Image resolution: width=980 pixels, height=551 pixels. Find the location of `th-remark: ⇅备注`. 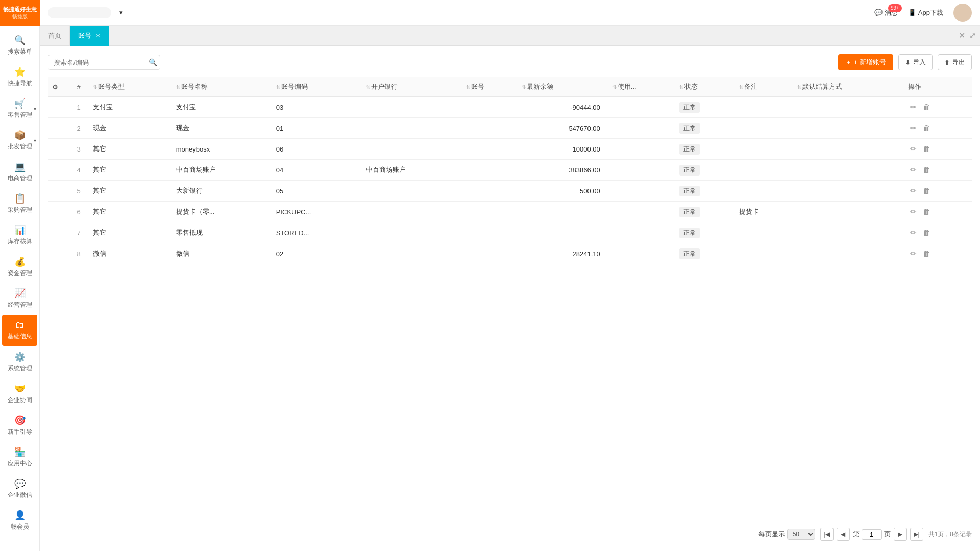

th-remark: ⇅备注 is located at coordinates (765, 87).